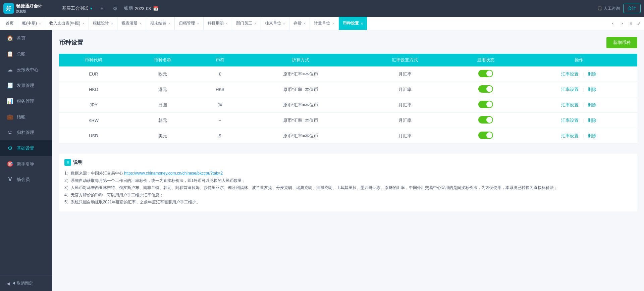 The width and height of the screenshot is (644, 291). What do you see at coordinates (94, 60) in the screenshot?
I see `col-code: 币种代码` at bounding box center [94, 60].